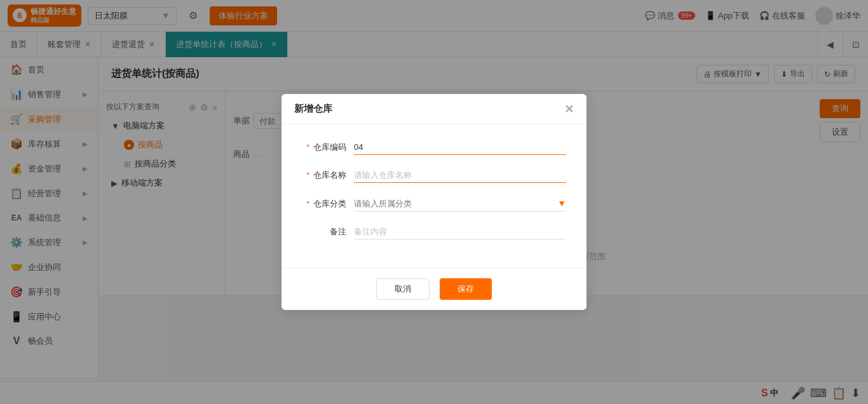  Describe the element at coordinates (324, 232) in the screenshot. I see `remark-label: 备注` at that location.